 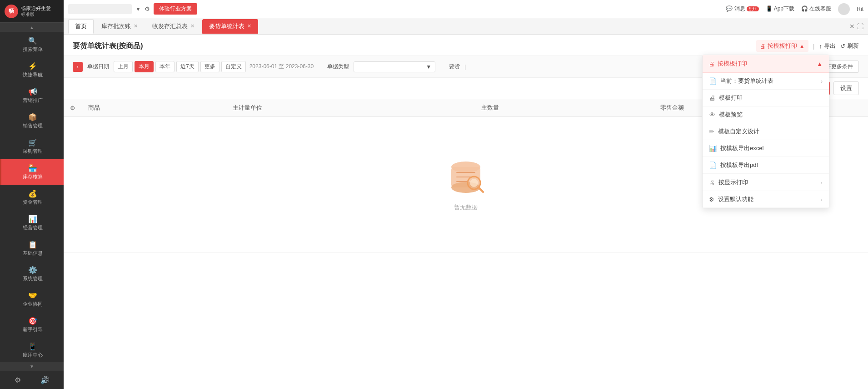 I want to click on print-dropdown-template-preview: 👁 模板预览, so click(x=766, y=115).